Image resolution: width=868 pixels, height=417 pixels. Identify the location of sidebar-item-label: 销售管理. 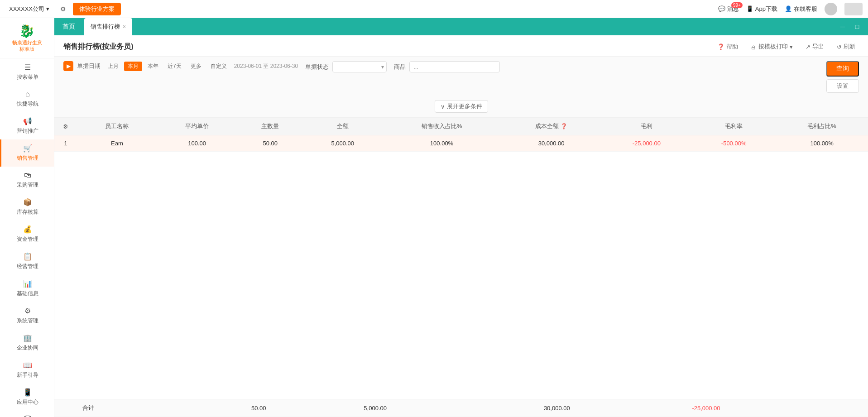
(28, 158).